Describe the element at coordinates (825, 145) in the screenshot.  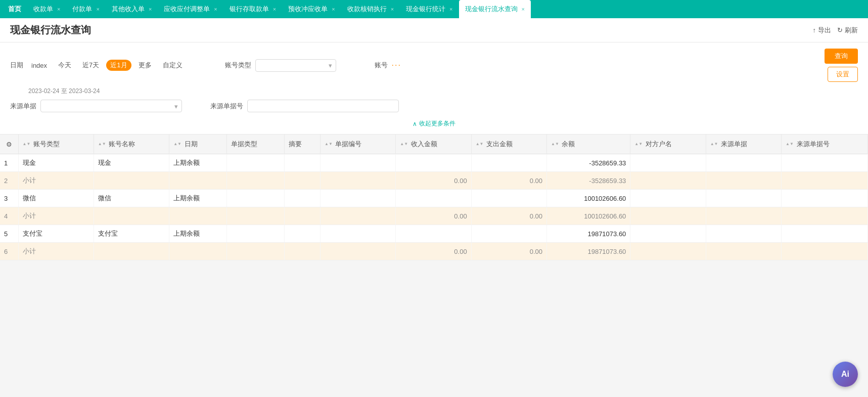
I see `th-source-doc-num: ▲▼ 来源单据号` at that location.